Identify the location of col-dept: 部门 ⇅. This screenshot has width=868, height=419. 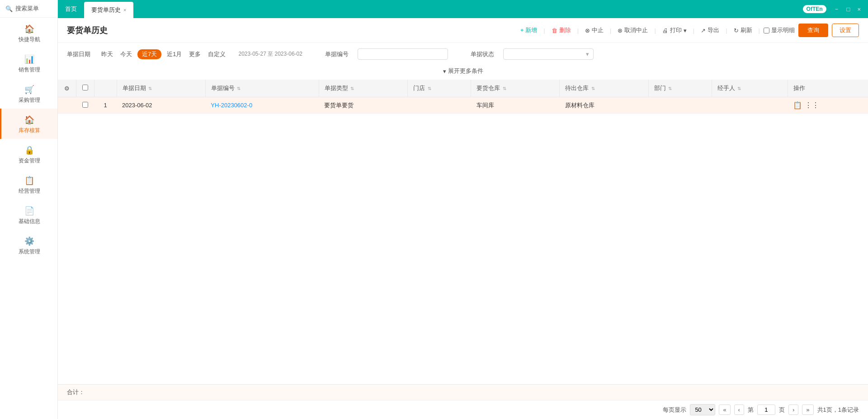
(680, 89).